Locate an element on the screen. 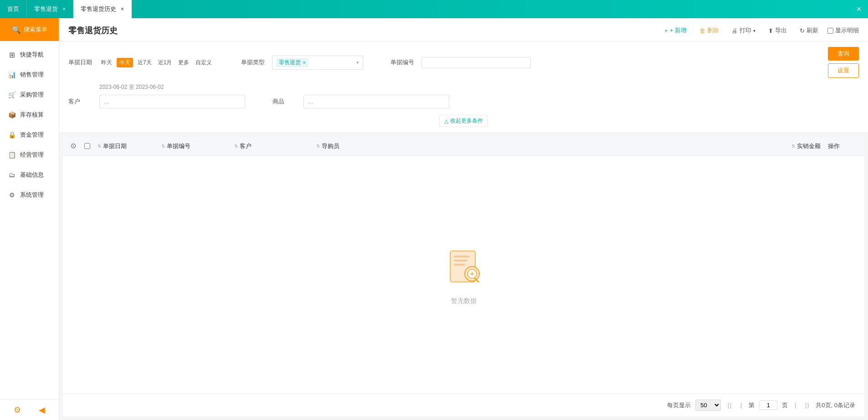  collapse-icon: △ is located at coordinates (447, 121).